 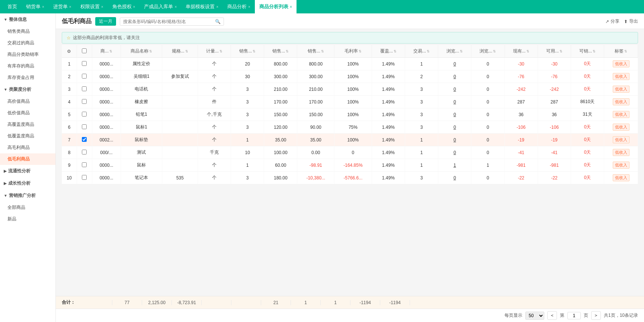 I want to click on nav-template: 单据模板设置 ×, so click(x=202, y=7).